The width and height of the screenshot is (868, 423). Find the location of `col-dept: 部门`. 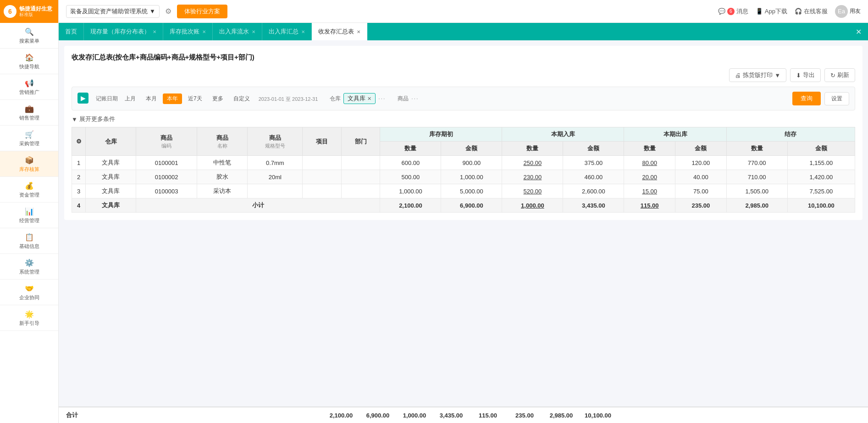

col-dept: 部门 is located at coordinates (360, 142).